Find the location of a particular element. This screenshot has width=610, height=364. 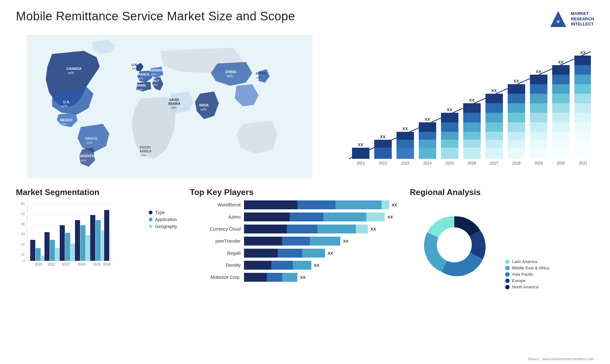

player-bar-azimo: XX is located at coordinates (321, 217).